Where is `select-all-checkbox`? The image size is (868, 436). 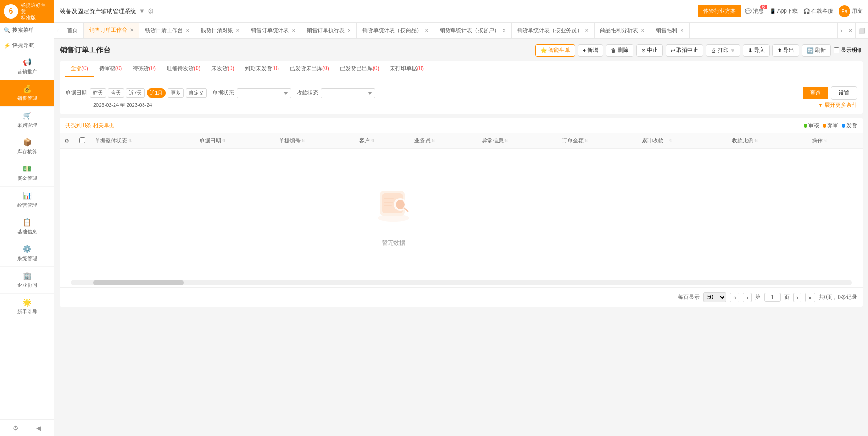
select-all-checkbox is located at coordinates (82, 140).